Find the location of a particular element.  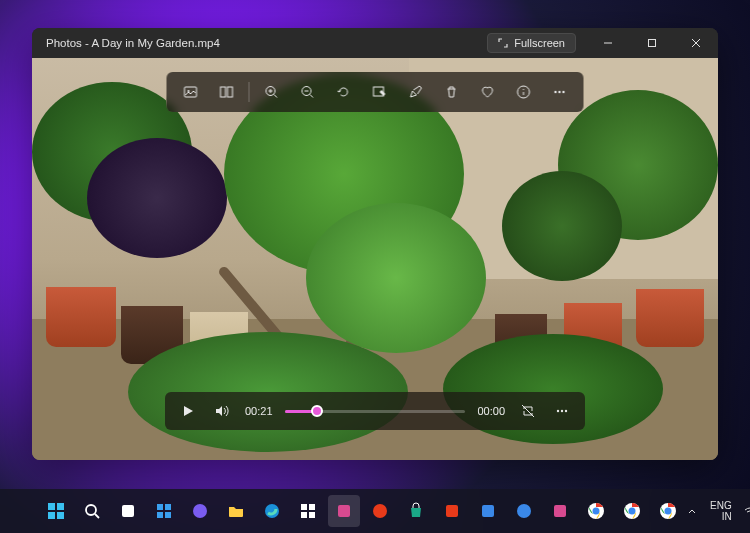

filmstrip-icon is located at coordinates (191, 92).